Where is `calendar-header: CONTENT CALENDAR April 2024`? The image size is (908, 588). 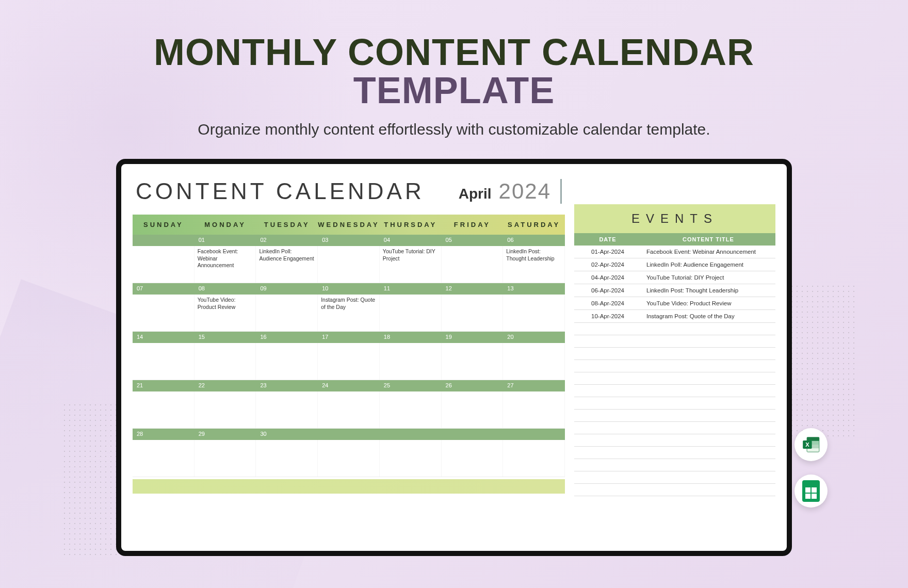
calendar-header: CONTENT CALENDAR April 2024 is located at coordinates (349, 194).